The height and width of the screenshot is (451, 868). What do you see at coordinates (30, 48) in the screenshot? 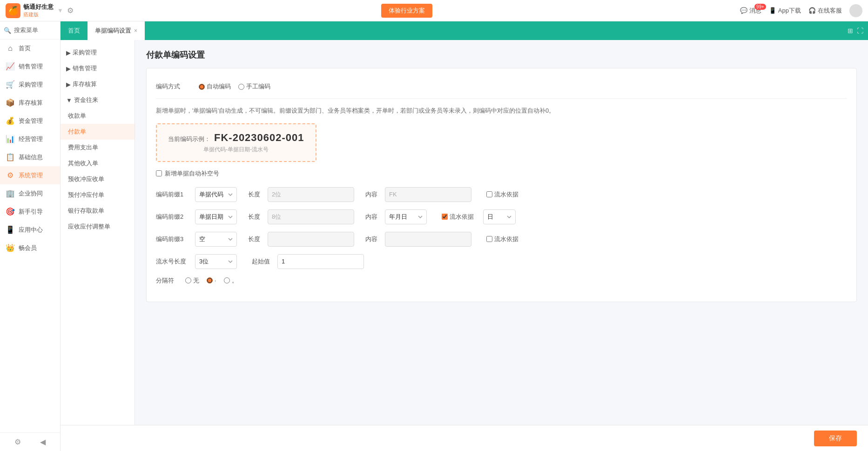
I see `sidebar-item-home: ⌂ 首页` at bounding box center [30, 48].